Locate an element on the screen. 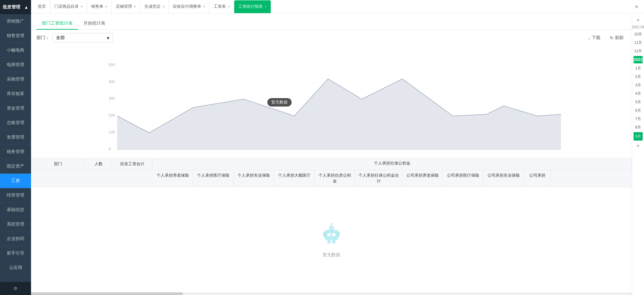 This screenshot has height=295, width=644. sidebar-item-经营管理: 经营管理 is located at coordinates (16, 196).